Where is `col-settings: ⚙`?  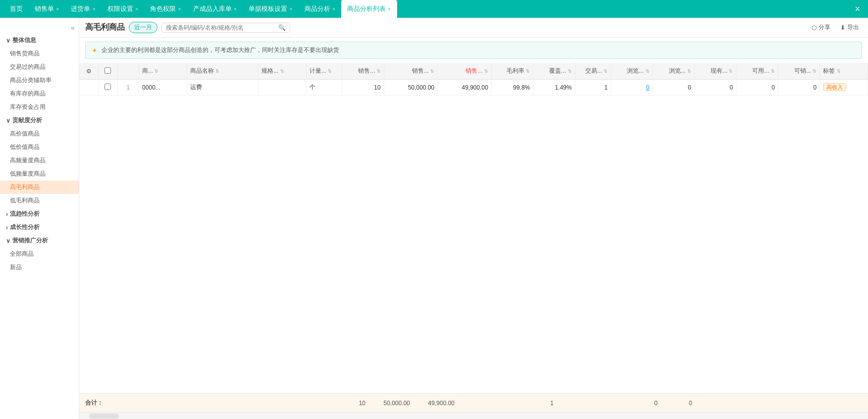
col-settings: ⚙ is located at coordinates (89, 71).